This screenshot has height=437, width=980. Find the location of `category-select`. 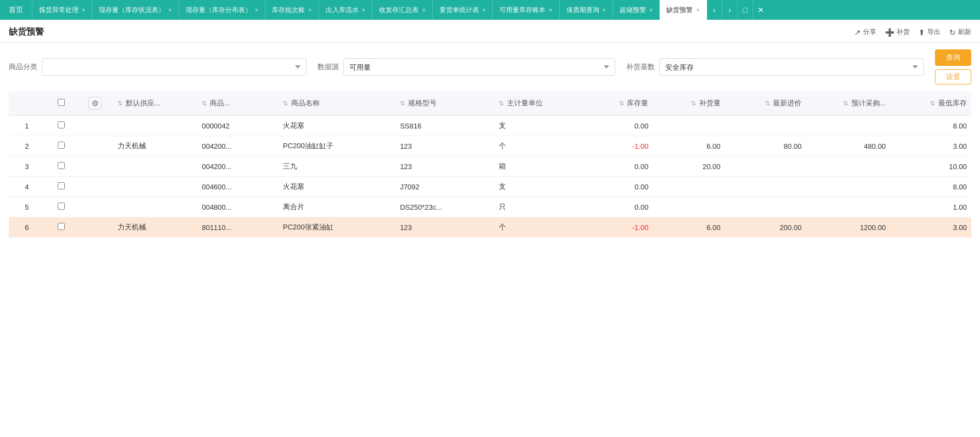

category-select is located at coordinates (174, 67).